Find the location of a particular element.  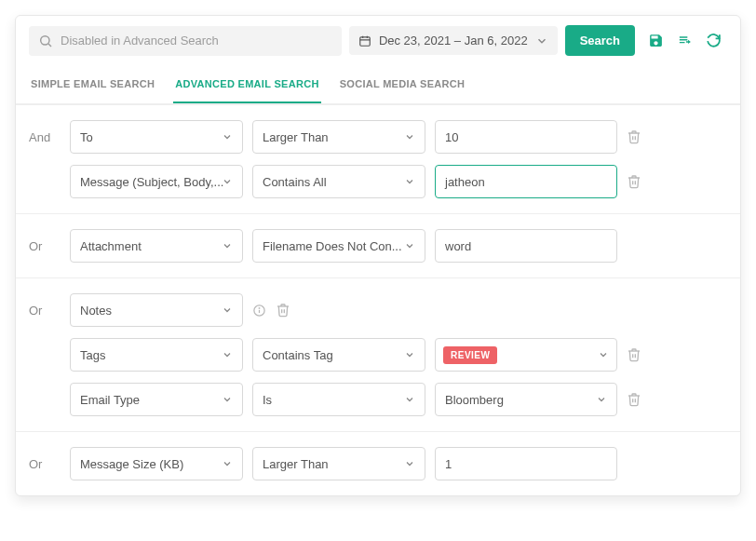

rule-group-or: Or Message Size (KB) Larger Than 1 is located at coordinates (378, 464).